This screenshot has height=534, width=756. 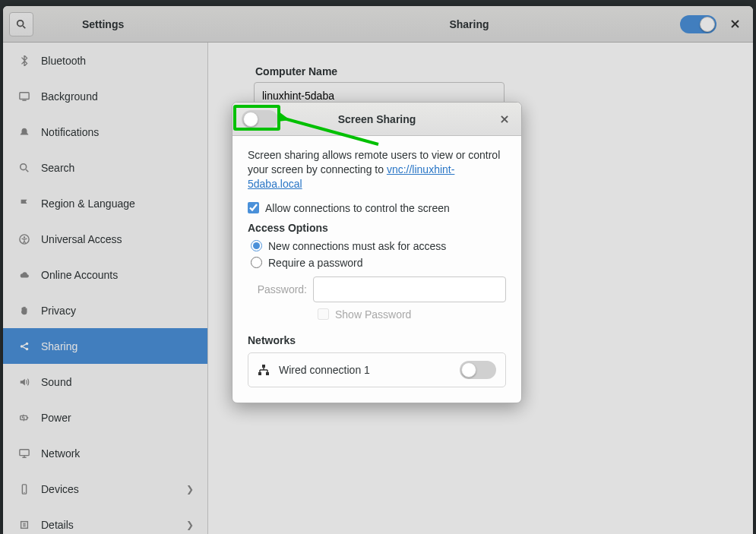 What do you see at coordinates (377, 228) in the screenshot?
I see `access-options-heading: Access Options` at bounding box center [377, 228].